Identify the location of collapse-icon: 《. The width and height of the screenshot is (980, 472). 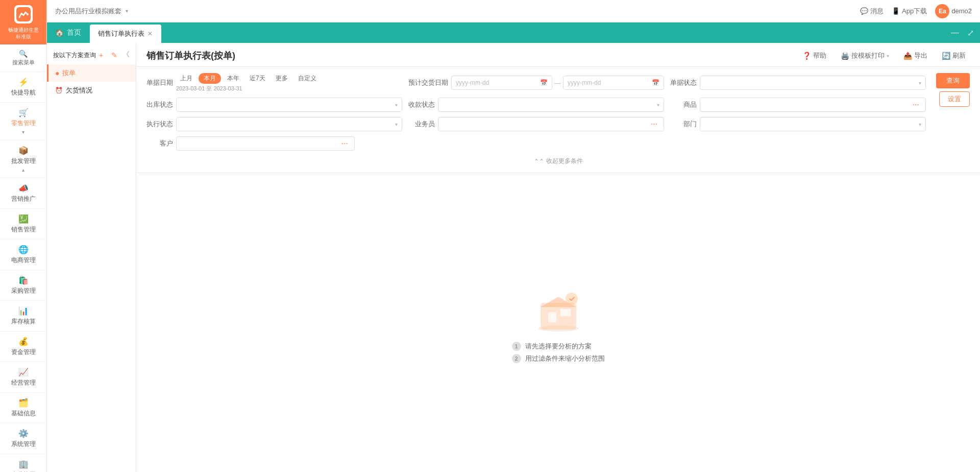
(126, 54).